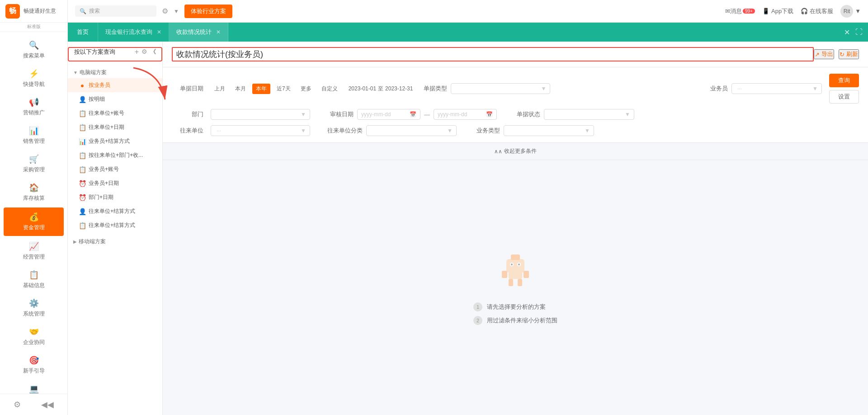  What do you see at coordinates (515, 89) in the screenshot?
I see `filter-row-1: 单据日期 上月 本月 本年 近7天 更多 自定义 2023-01-01 至 20…` at bounding box center [515, 89].